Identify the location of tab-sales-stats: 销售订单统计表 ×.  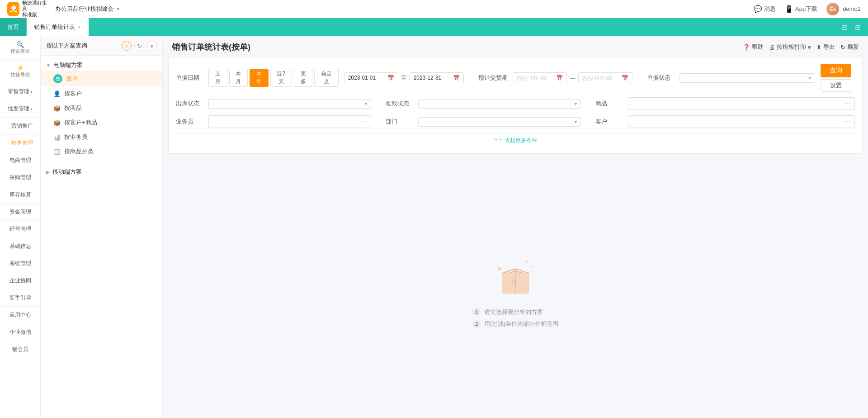
(58, 27).